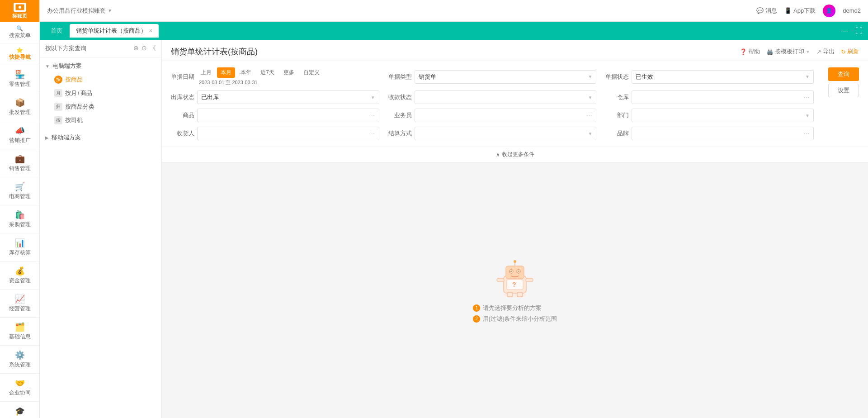 This screenshot has height=418, width=868. Describe the element at coordinates (722, 77) in the screenshot. I see `doc-status-control: 已生效 ▼` at that location.